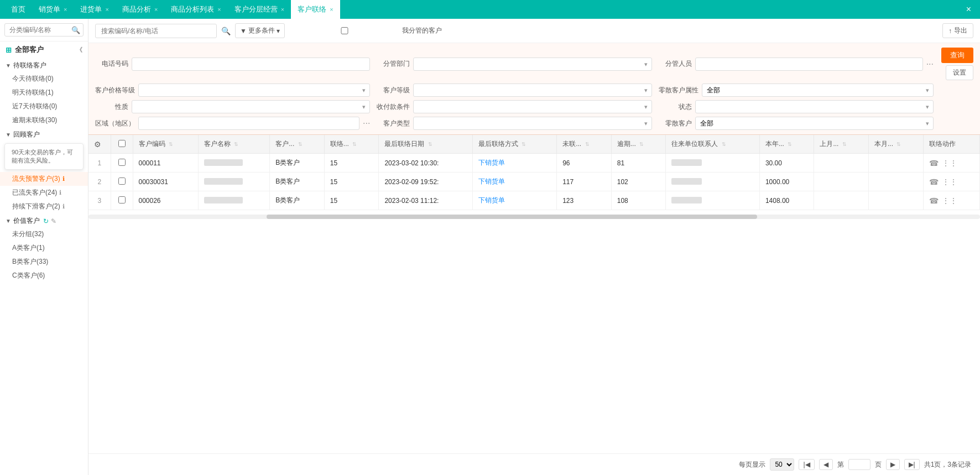 The height and width of the screenshot is (475, 980). I want to click on retail-customer-select: 全部, so click(814, 123).